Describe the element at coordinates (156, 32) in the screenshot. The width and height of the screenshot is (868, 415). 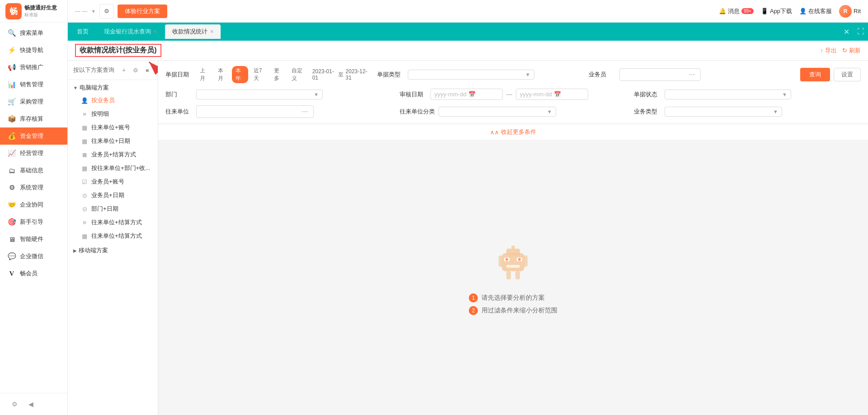
I see `tab-bank-close: ×` at that location.